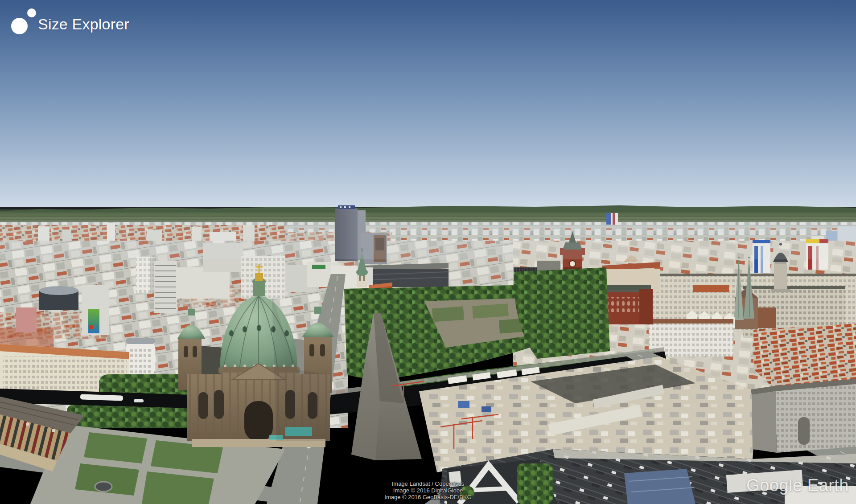  Describe the element at coordinates (407, 275) in the screenshot. I see `station-building` at that location.